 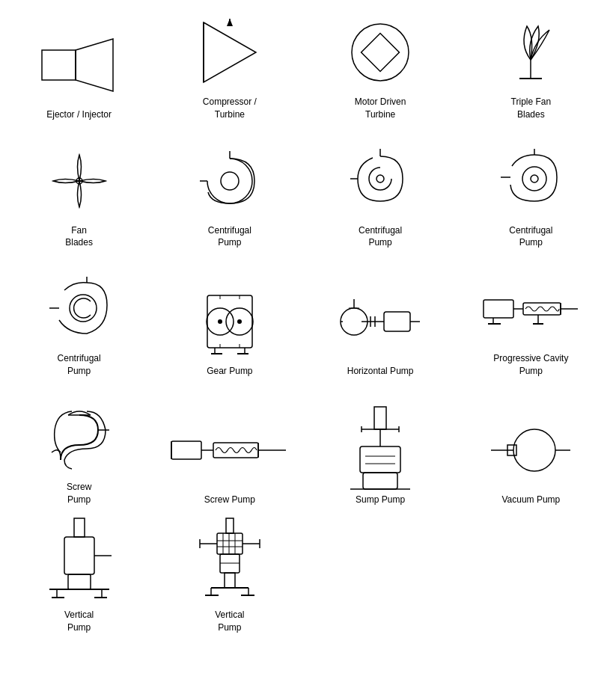 I want to click on item-motor-driven-turbine: Motor DrivenTurbine, so click(x=380, y=68).